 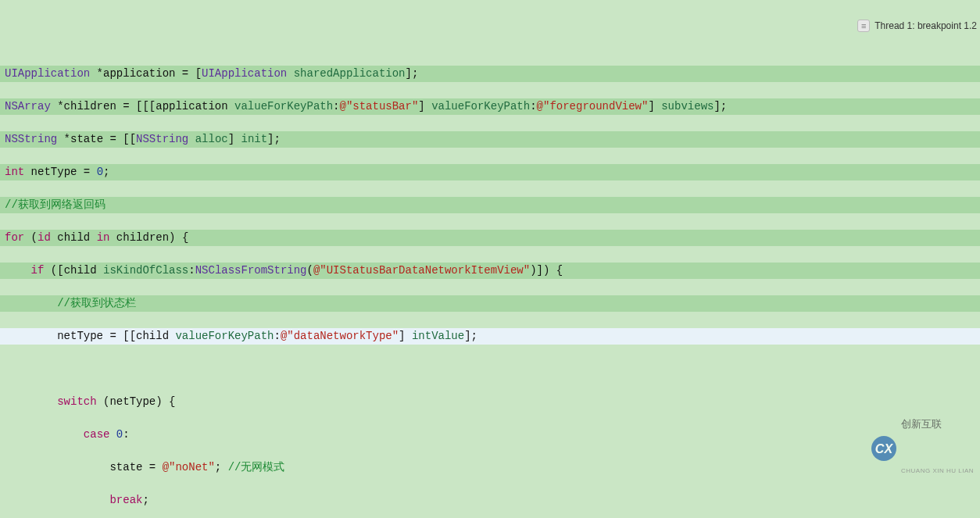 What do you see at coordinates (148, 238) in the screenshot?
I see `token: children) {` at bounding box center [148, 238].